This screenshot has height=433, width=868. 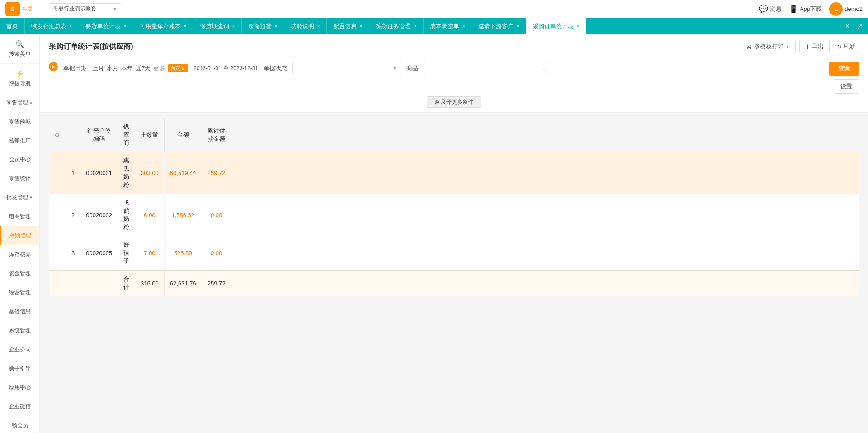 What do you see at coordinates (20, 217) in the screenshot?
I see `sidebar-item-ecommerce: 电商管理` at bounding box center [20, 217].